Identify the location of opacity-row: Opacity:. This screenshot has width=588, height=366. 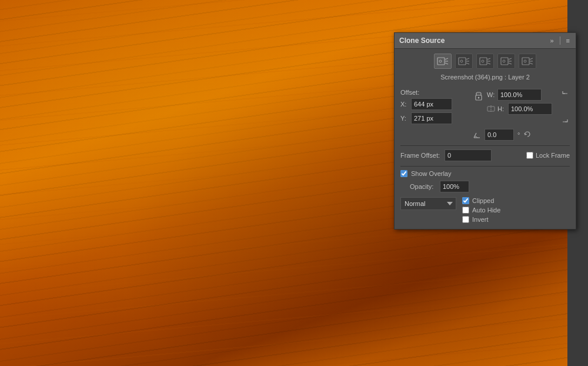
(490, 187).